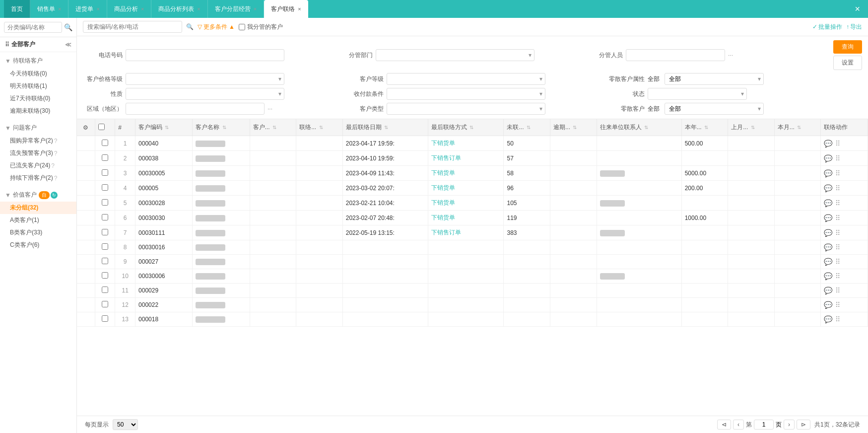 The image size is (868, 433). What do you see at coordinates (38, 98) in the screenshot?
I see `sidebar-item-7days: 近7天待联络(0)` at bounding box center [38, 98].